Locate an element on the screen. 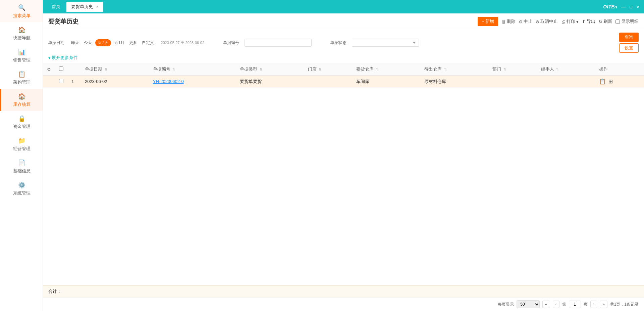 The width and height of the screenshot is (644, 311). search-menu-icon: 🔍 is located at coordinates (22, 8).